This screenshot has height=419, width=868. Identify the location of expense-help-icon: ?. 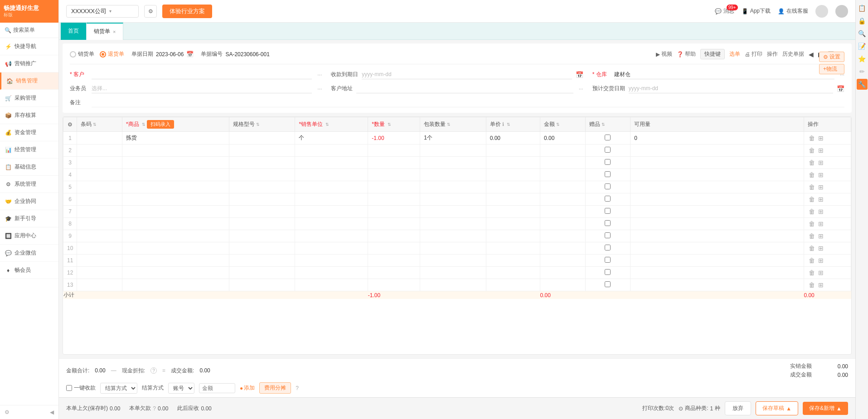
(297, 388).